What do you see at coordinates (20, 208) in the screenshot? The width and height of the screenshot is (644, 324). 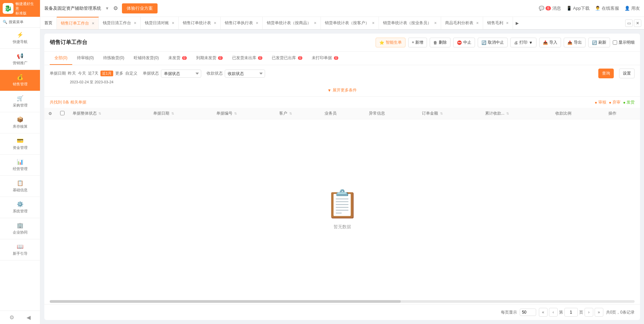 I see `sidebar-item-system: ⚙️ 系统管理` at bounding box center [20, 208].